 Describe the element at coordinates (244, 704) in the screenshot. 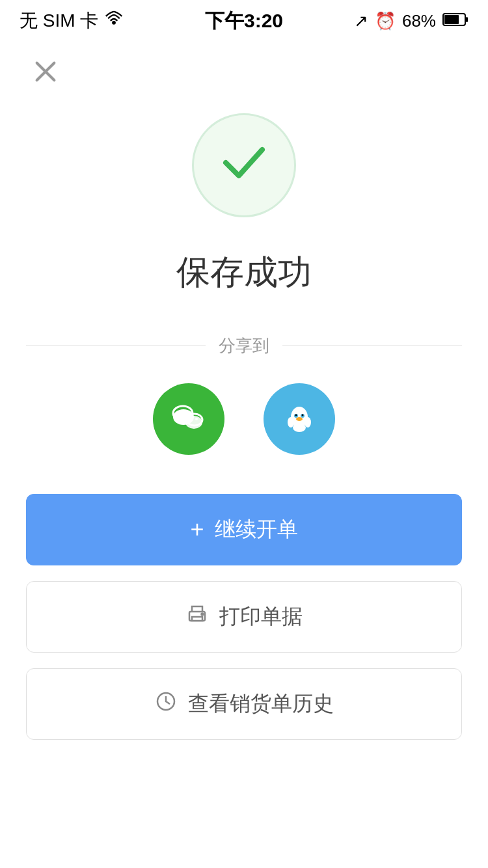

I see `history-button: 查看销货单历史` at that location.